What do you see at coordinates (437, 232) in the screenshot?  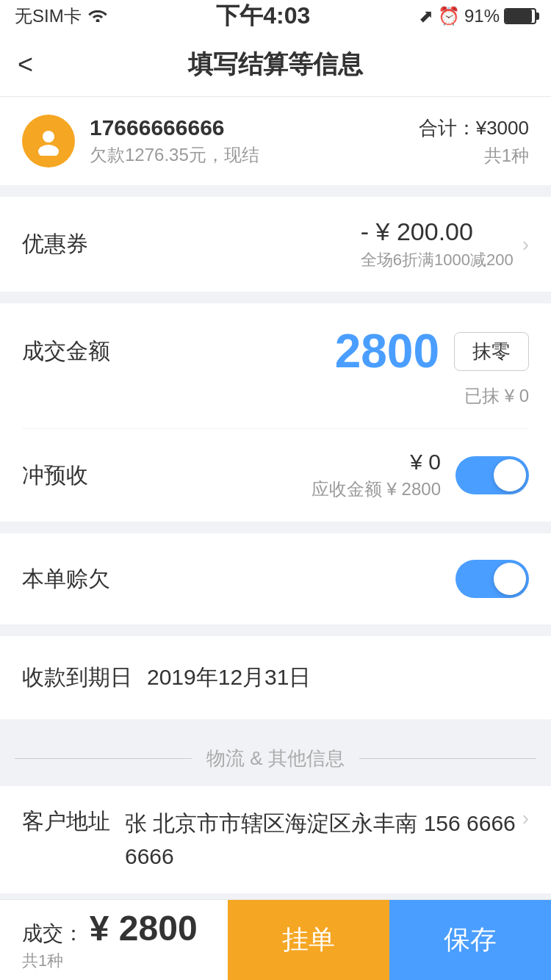 I see `coupon-discount: - ¥ 200.00` at bounding box center [437, 232].